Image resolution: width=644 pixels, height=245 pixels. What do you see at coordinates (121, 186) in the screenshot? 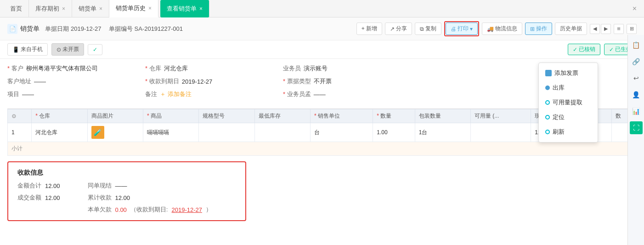
I see `transaction-value: ——` at bounding box center [121, 186].